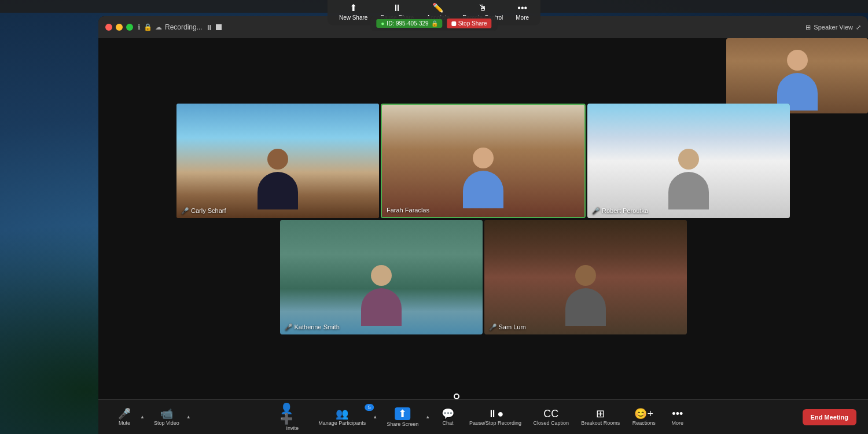 This screenshot has height=434, width=868. What do you see at coordinates (342, 414) in the screenshot?
I see `participants-icon: 👥` at bounding box center [342, 414].